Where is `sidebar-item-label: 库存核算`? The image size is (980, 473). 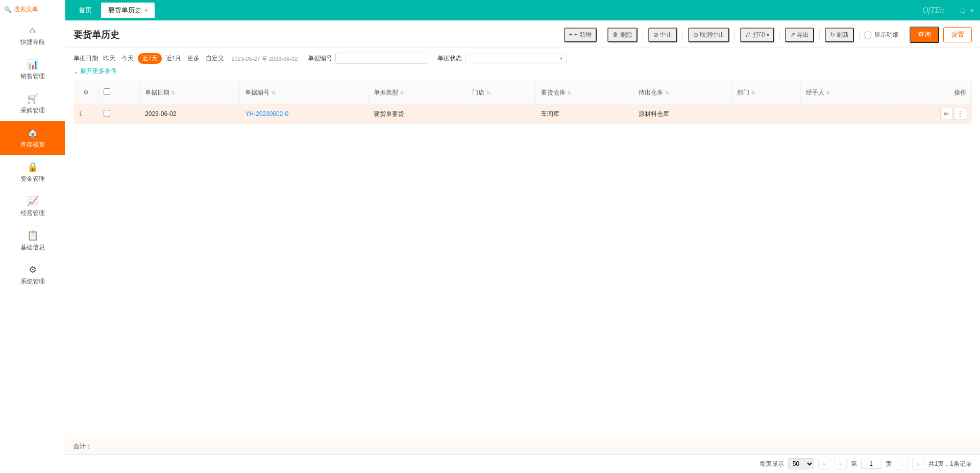
sidebar-item-label: 库存核算 is located at coordinates (33, 145).